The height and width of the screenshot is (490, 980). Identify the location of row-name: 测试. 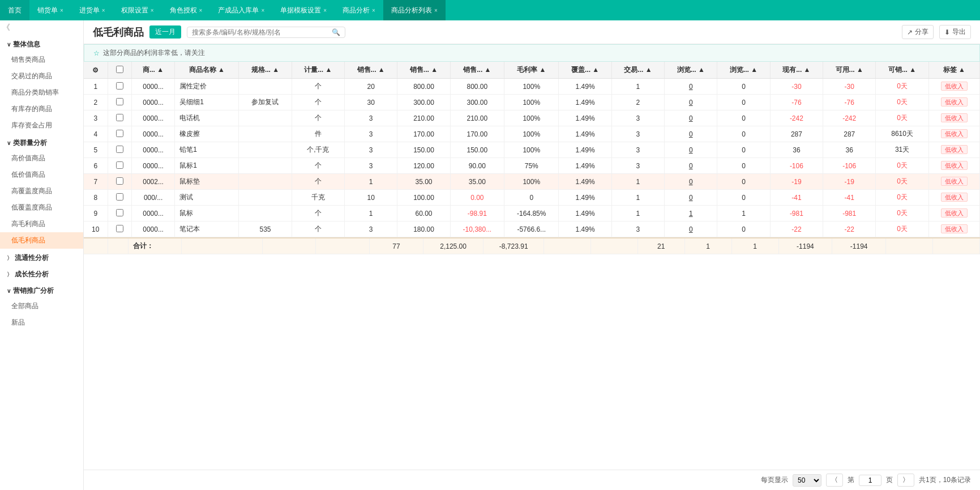
(207, 198).